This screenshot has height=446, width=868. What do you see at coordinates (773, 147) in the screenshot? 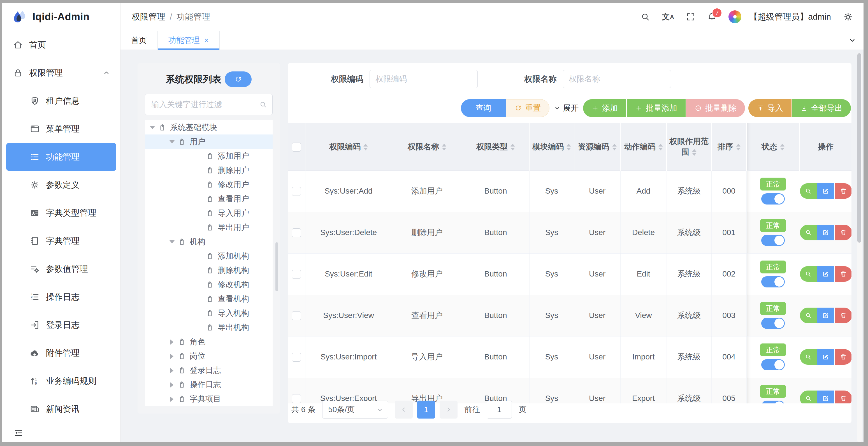
I see `col-header-status: 状态` at bounding box center [773, 147].